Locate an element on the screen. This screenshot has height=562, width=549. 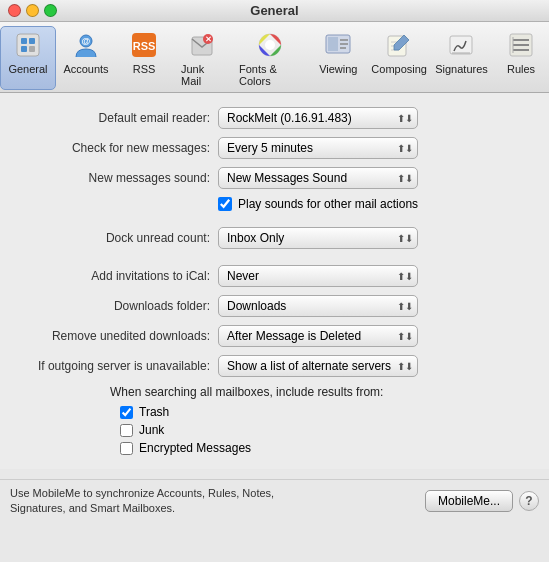
rules-icon is located at coordinates (521, 45).